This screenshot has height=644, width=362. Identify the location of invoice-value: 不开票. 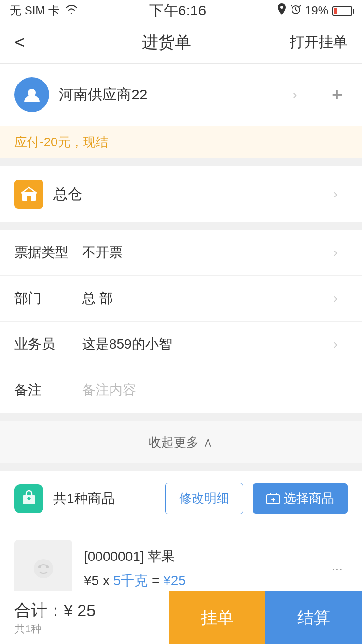
(208, 252).